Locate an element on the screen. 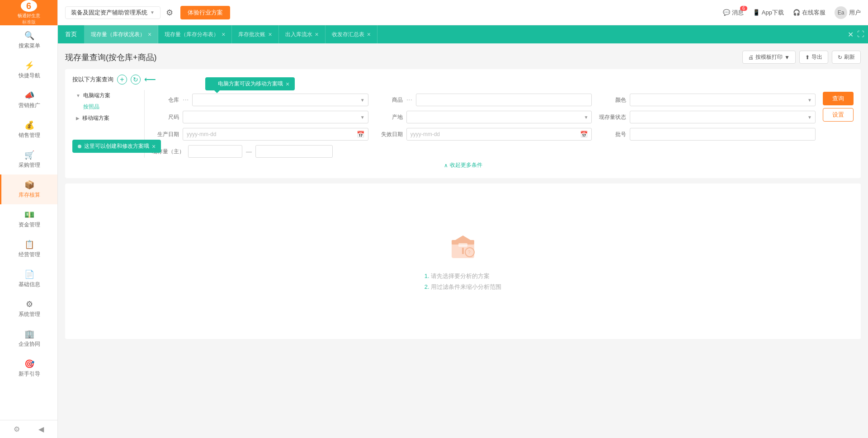 This screenshot has height=438, width=868. close-all-tabs-icon: ✕ is located at coordinates (851, 34).